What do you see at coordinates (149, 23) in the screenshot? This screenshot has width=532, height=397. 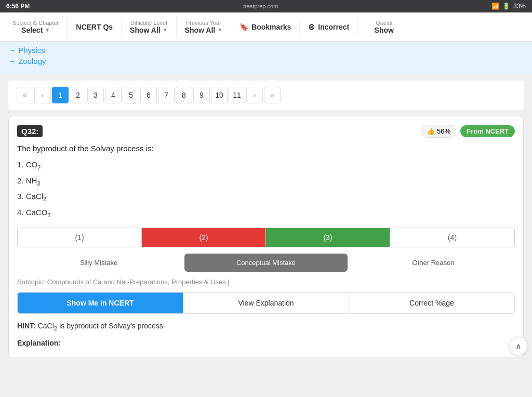 I see `nav-difficulty-label: Difficulty Level` at bounding box center [149, 23].